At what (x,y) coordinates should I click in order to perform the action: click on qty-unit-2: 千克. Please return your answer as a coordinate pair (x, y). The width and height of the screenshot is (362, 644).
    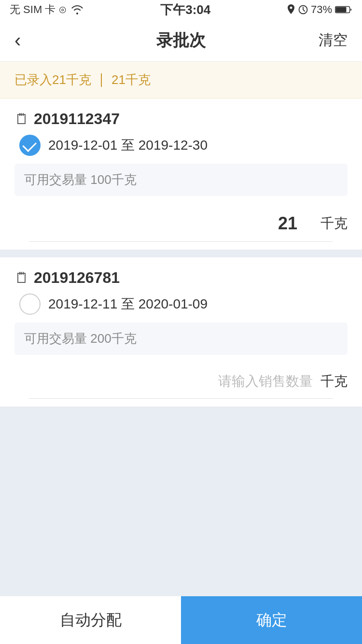
    Looking at the image, I should click on (334, 381).